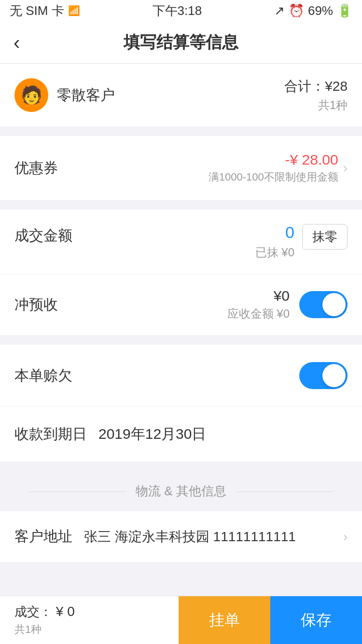 Image resolution: width=362 pixels, height=644 pixels. Describe the element at coordinates (316, 620) in the screenshot. I see `save-button: 保存` at that location.